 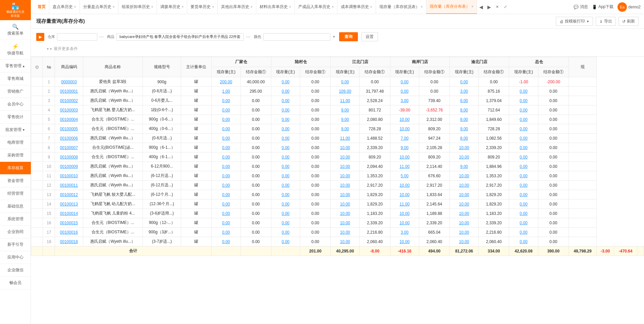 I want to click on table-cell: 7.00, so click(x=405, y=138).